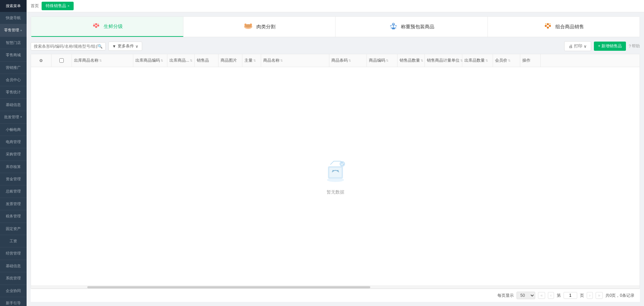 The height and width of the screenshot is (306, 644). What do you see at coordinates (13, 167) in the screenshot?
I see `sidebar-item-inventory: 库存核算` at bounding box center [13, 167].